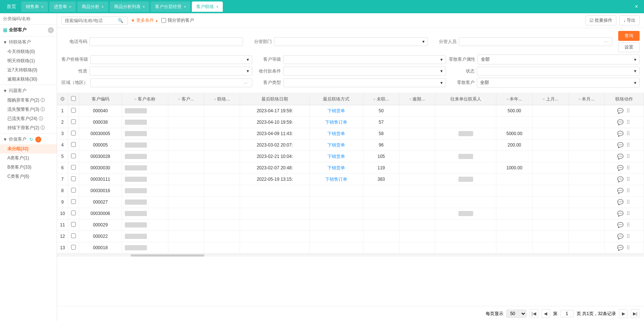  Describe the element at coordinates (351, 42) in the screenshot. I see `dept-select: ▾` at that location.